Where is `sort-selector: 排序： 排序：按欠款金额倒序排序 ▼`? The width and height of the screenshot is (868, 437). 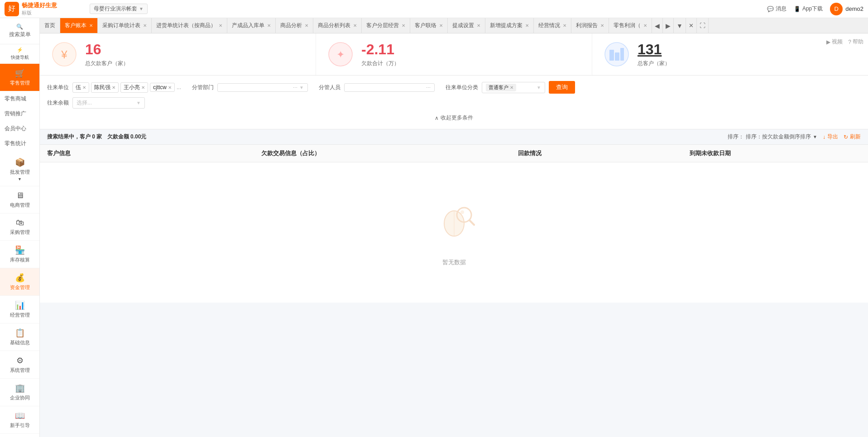
sort-selector: 排序： 排序：按欠款金额倒序排序 ▼ is located at coordinates (772, 137).